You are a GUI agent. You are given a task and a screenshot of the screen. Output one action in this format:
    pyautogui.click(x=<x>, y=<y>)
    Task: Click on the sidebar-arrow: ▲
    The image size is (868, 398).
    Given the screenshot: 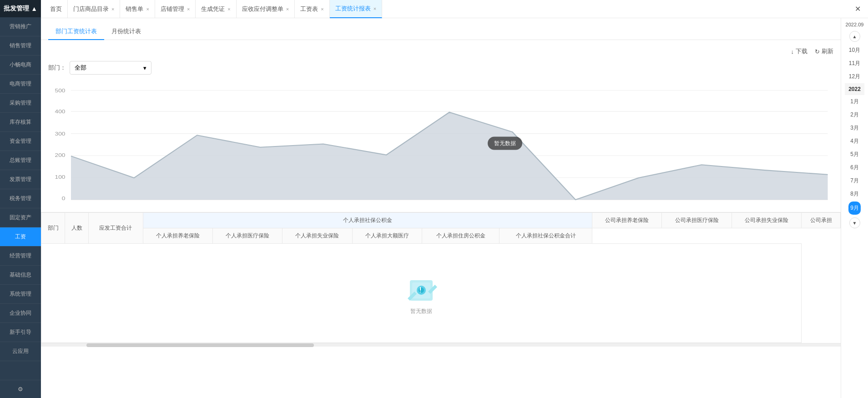 What is the action you would take?
    pyautogui.click(x=34, y=9)
    